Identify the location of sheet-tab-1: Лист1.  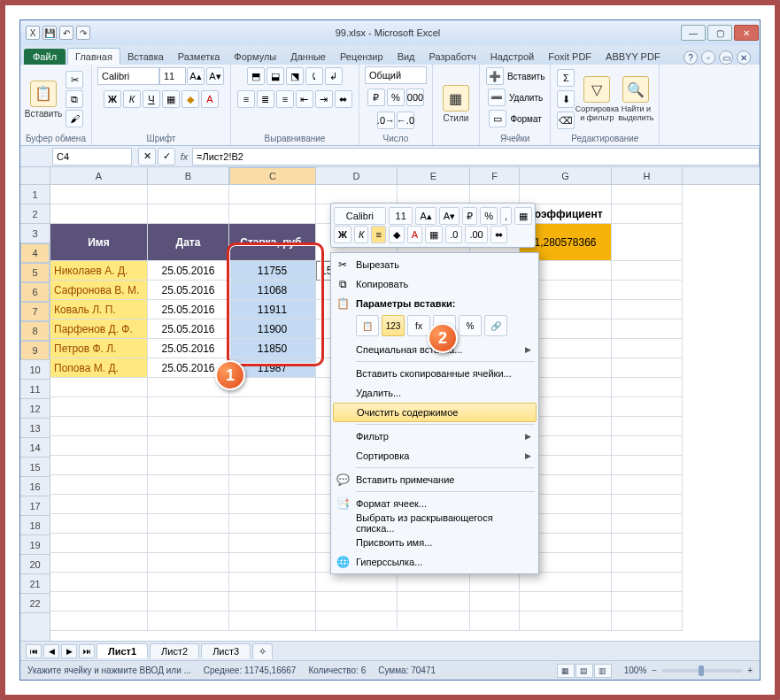
(122, 651).